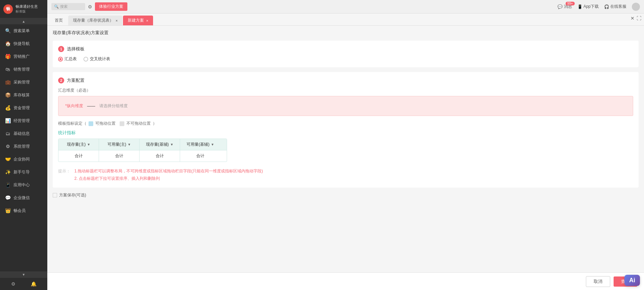 The width and height of the screenshot is (644, 290). What do you see at coordinates (346, 124) in the screenshot?
I see `indicator-settings: 模板指标设定（ 可拖动位置 不可拖动位置 ）` at bounding box center [346, 124].